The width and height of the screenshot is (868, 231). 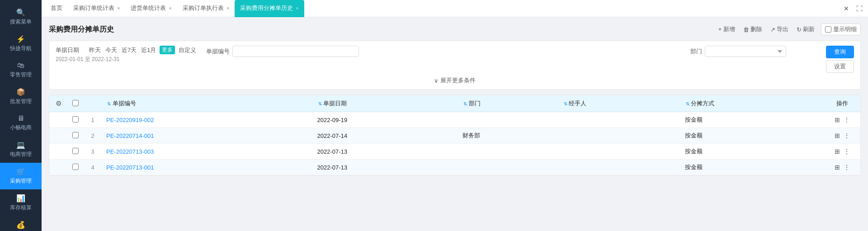 I want to click on row-bill-no-0: PE-20220919-002, so click(x=207, y=120).